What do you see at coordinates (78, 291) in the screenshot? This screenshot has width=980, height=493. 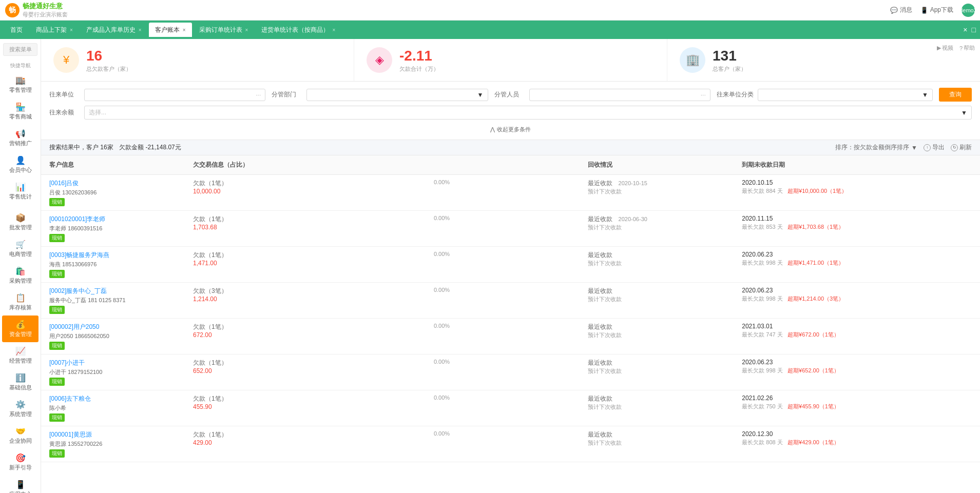 I see `customer-name-link: [0002]服务中心_丁磊` at bounding box center [78, 291].